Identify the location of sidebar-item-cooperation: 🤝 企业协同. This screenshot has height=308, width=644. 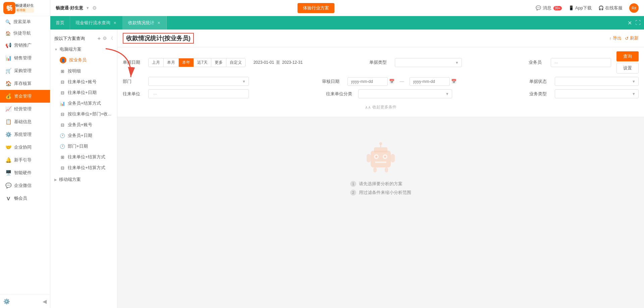
(25, 147).